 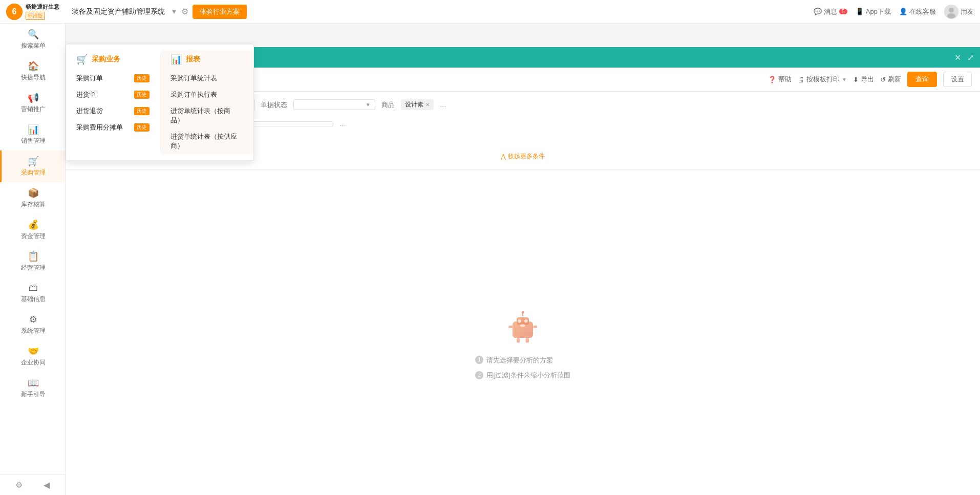 I want to click on svg-text: 6, so click(x=14, y=11).